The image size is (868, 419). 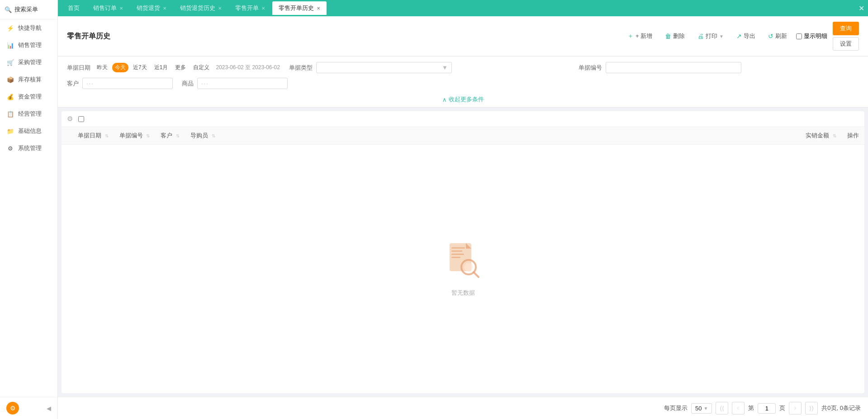 What do you see at coordinates (463, 83) in the screenshot?
I see `filter-row-2: 客户 ··· 商品 ···` at bounding box center [463, 83].